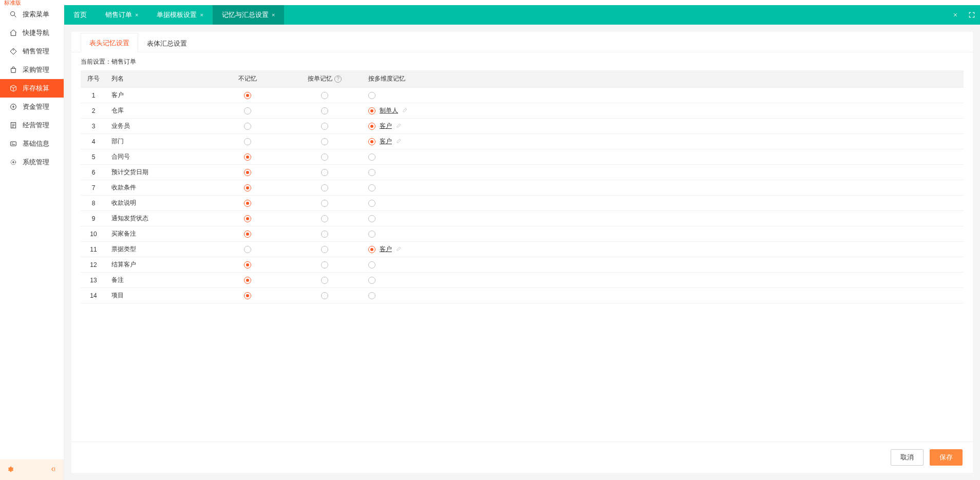 Image resolution: width=980 pixels, height=480 pixels. What do you see at coordinates (93, 219) in the screenshot?
I see `cell-seq: 9` at bounding box center [93, 219].